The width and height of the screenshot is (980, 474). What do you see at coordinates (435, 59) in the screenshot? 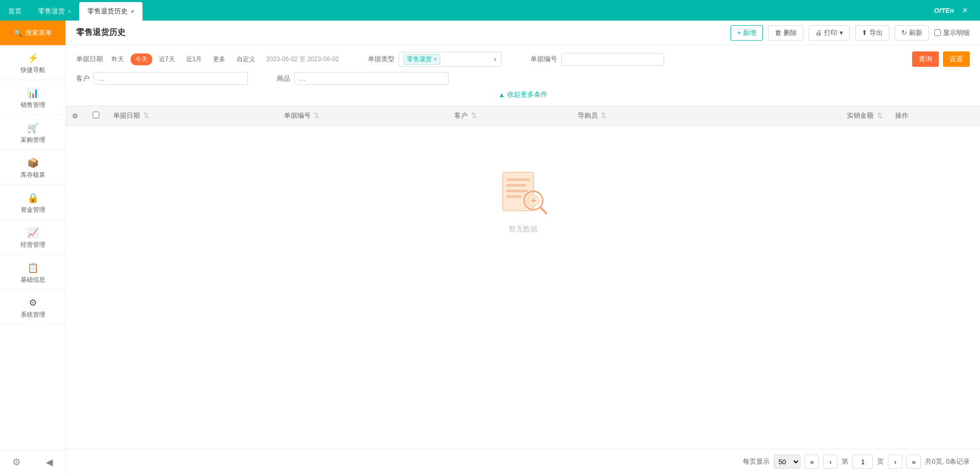
I see `doc-type-tag-close: ×` at bounding box center [435, 59].